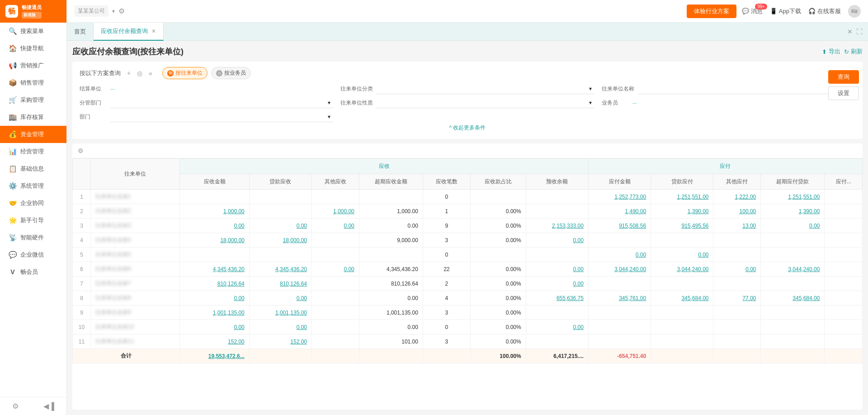 The height and width of the screenshot is (415, 868). I want to click on row-ap-other-0: 1,222.00, so click(737, 197).